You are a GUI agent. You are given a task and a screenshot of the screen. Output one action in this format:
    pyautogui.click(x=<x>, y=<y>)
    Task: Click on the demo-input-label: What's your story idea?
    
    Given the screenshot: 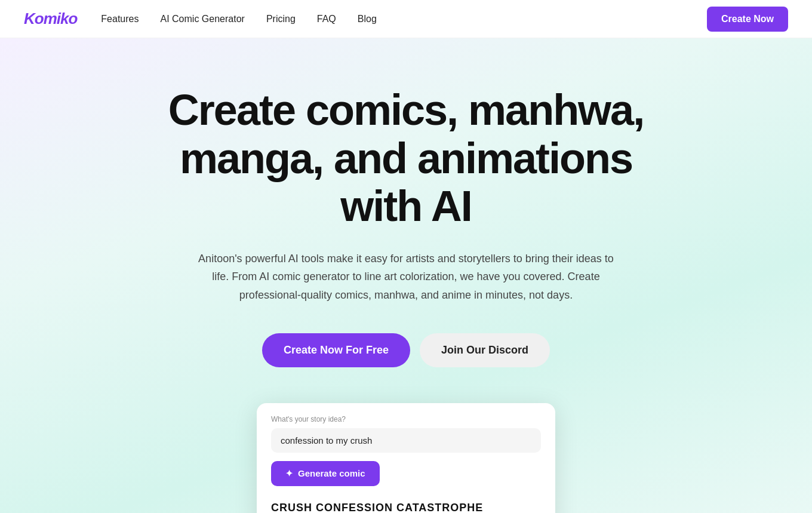 What is the action you would take?
    pyautogui.click(x=406, y=419)
    